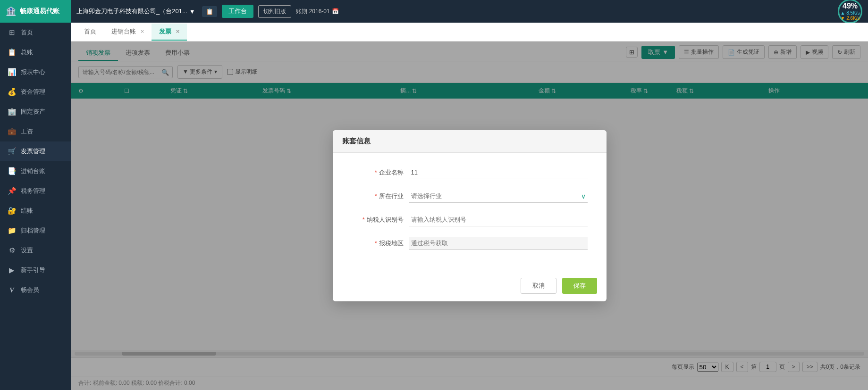 The width and height of the screenshot is (868, 390). Describe the element at coordinates (35, 112) in the screenshot. I see `sidebar-item-fixed-assets: 🏢 固定资产` at that location.